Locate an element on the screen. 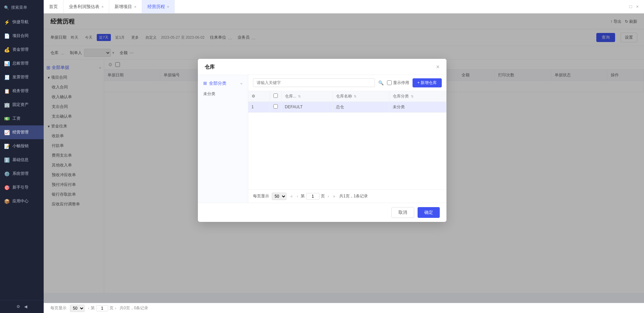  modal-per-page-select: 50 is located at coordinates (279, 196).